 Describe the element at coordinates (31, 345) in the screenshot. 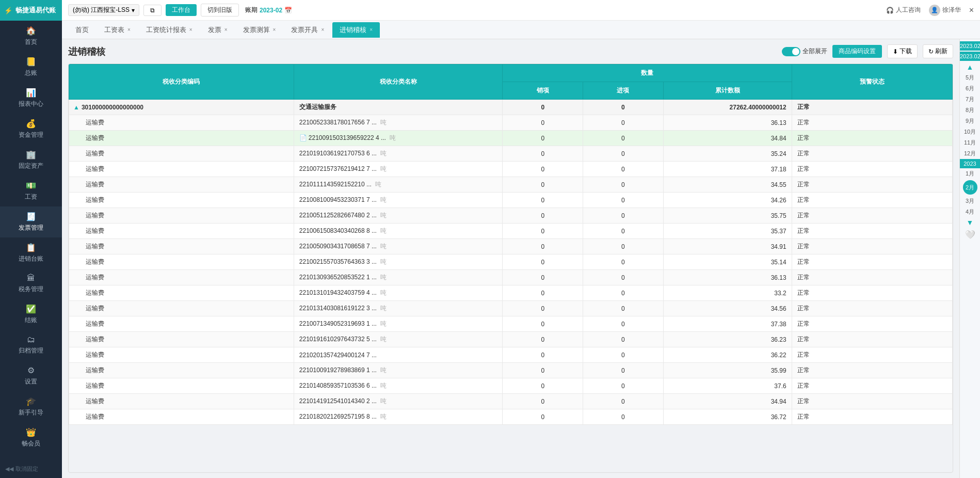

I see `sidebar-item-10: 🗂归档管理` at that location.